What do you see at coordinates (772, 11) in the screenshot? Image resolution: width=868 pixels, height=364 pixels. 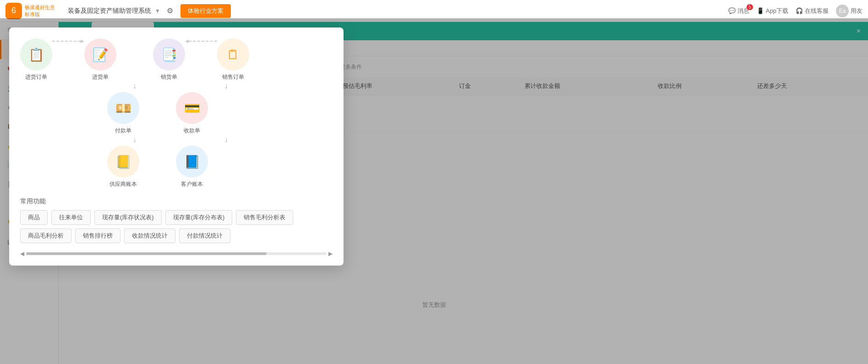 I see `app-download-btn: 📱 App下载` at bounding box center [772, 11].